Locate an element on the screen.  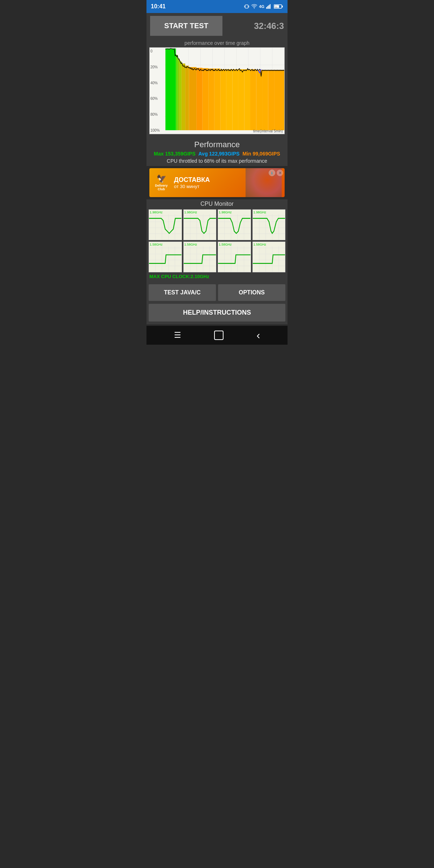
battery-icon: 70 is located at coordinates (278, 7).